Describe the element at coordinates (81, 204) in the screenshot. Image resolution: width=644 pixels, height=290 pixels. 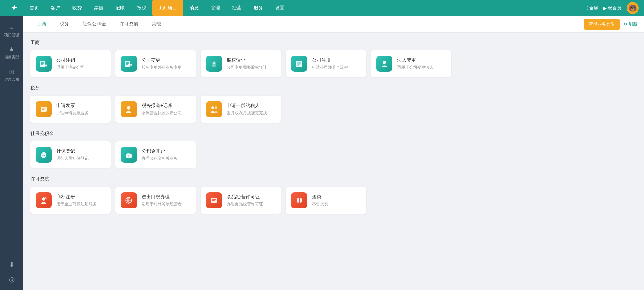
I see `card-desc-trademark: 用于企业商标注册服务` at that location.